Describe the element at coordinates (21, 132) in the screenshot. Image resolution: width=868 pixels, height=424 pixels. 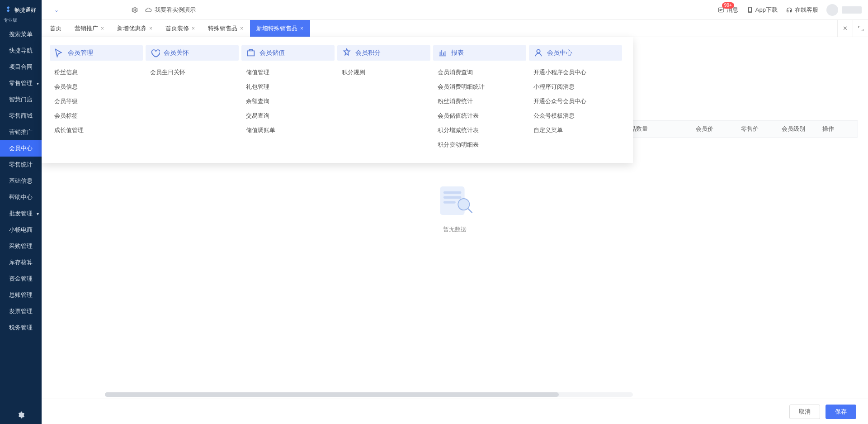
I see `sidebar-item-6: 营销推广` at that location.